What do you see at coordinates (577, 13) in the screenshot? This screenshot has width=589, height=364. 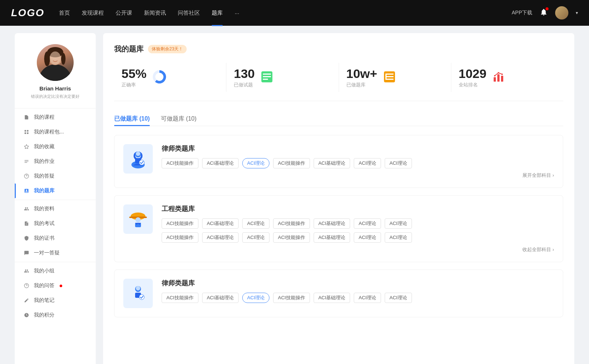 I see `user-dropdown-arrow: ▾` at bounding box center [577, 13].